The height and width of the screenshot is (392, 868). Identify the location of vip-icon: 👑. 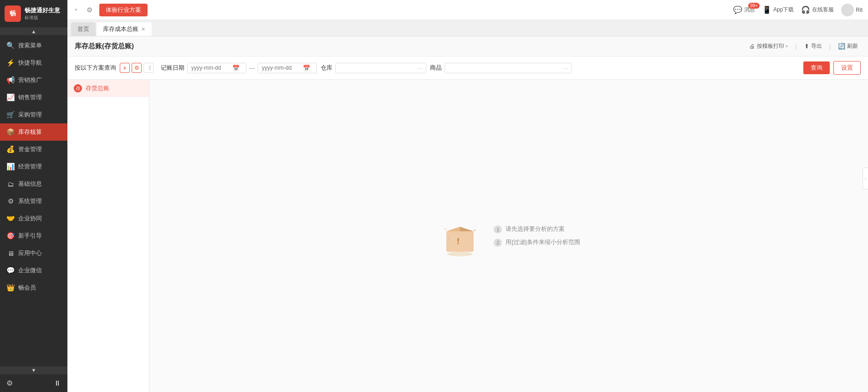
(10, 288).